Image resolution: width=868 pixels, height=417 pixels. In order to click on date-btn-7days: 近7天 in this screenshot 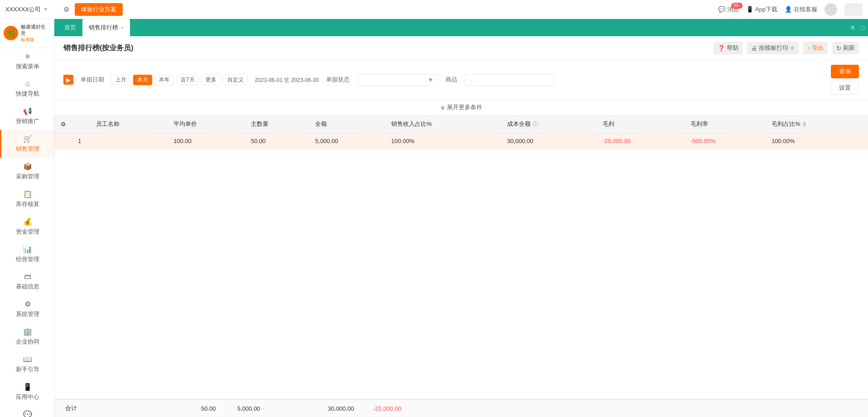, I will do `click(187, 80)`.